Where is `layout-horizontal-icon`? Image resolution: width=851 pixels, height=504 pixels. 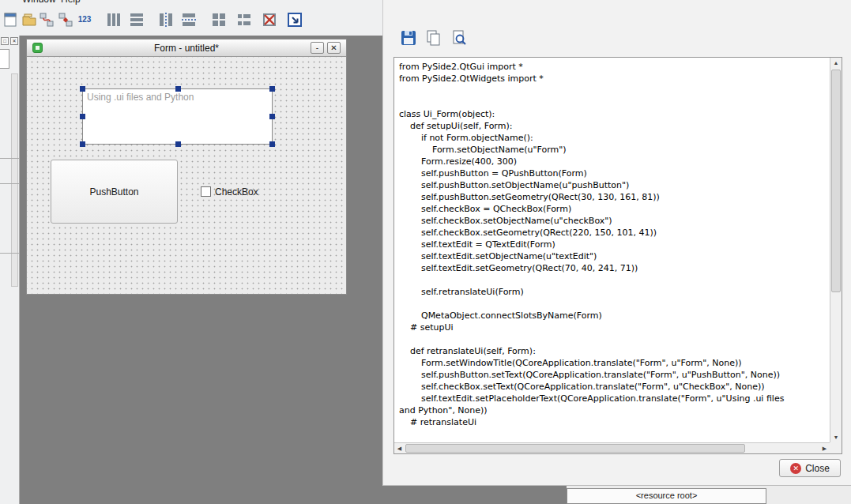
layout-horizontal-icon is located at coordinates (114, 20).